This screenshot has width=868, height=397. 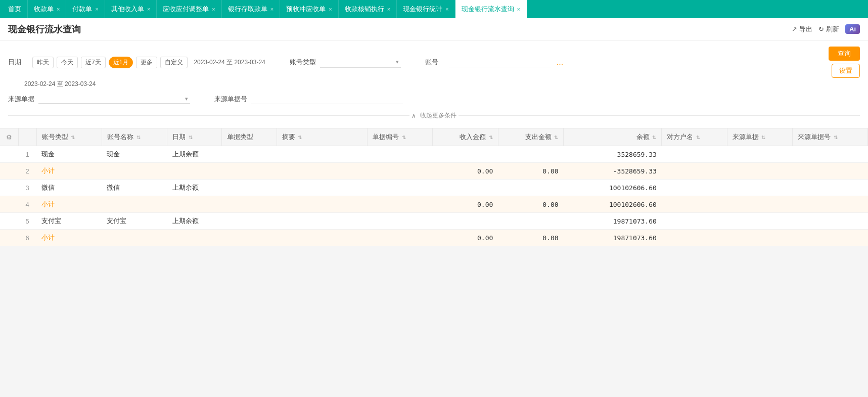 I want to click on close-payment-icon: ×, so click(x=97, y=9).